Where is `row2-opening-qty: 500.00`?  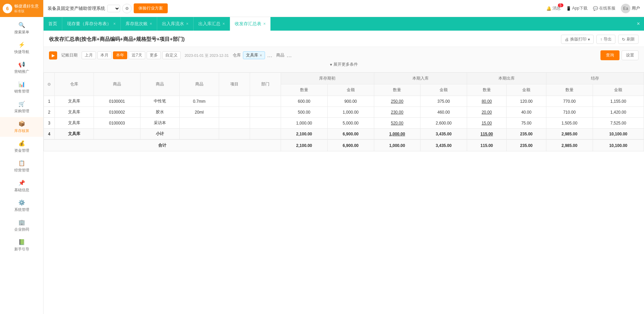
row2-opening-qty: 500.00 is located at coordinates (304, 112).